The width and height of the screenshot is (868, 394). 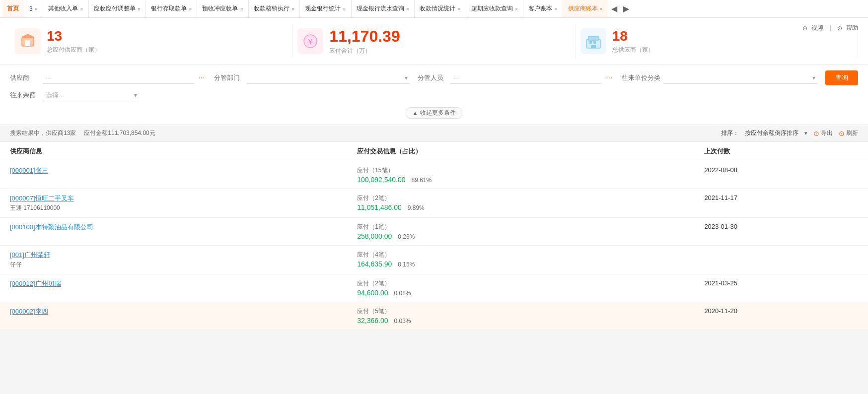 I want to click on nav-tab-prepay: 预收冲应收单 ×, so click(x=222, y=9).